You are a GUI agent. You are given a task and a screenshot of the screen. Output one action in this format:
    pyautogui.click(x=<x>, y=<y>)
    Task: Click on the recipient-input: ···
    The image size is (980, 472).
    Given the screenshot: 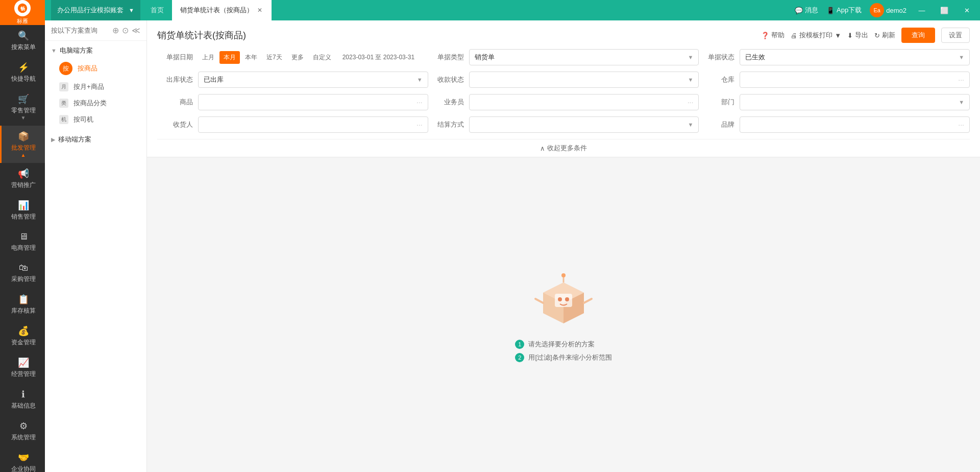 What is the action you would take?
    pyautogui.click(x=313, y=125)
    